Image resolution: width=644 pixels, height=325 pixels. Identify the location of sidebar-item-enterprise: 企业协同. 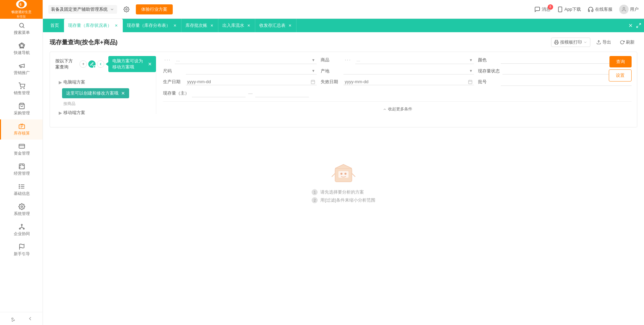
(21, 230).